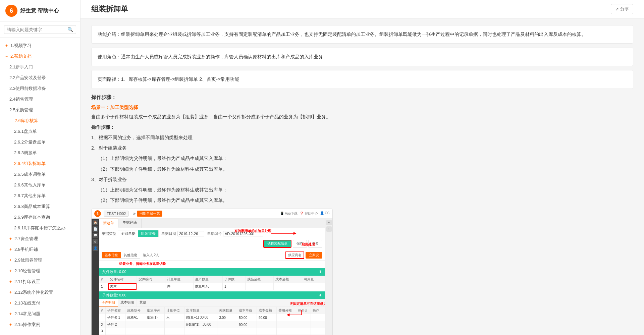  What do you see at coordinates (40, 56) in the screenshot?
I see `sidebar-item-help-docs: −2.帮助文档` at bounding box center [40, 56].